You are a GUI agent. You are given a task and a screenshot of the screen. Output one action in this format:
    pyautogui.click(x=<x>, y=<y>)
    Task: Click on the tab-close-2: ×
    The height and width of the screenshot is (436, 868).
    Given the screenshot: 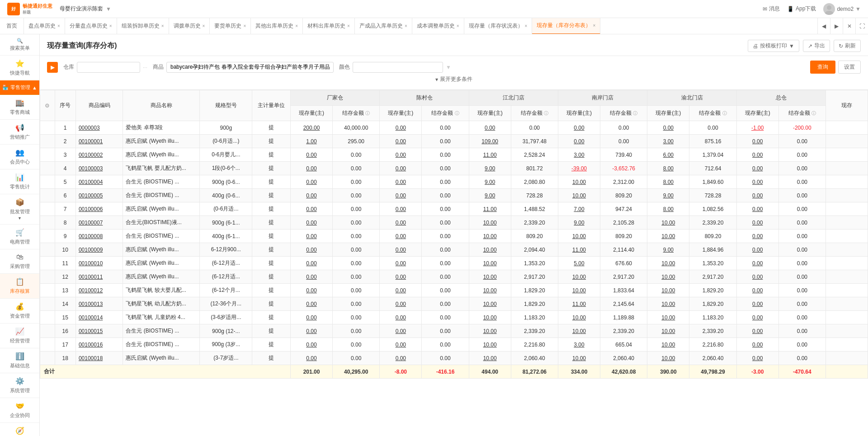 What is the action you would take?
    pyautogui.click(x=111, y=26)
    